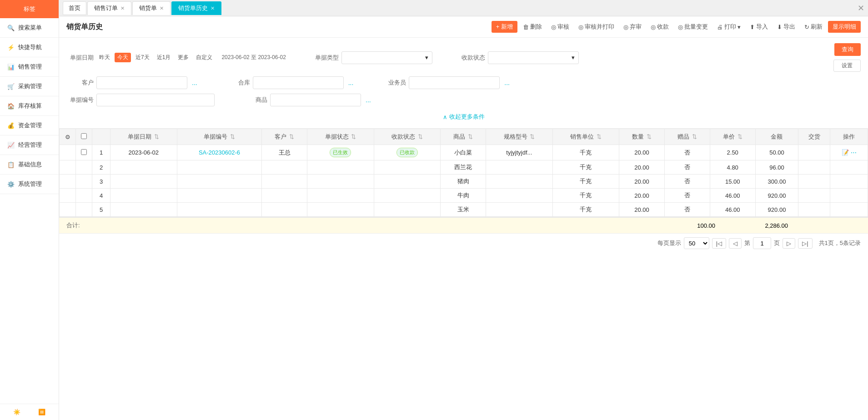 The height and width of the screenshot is (420, 868). I want to click on customer-input, so click(142, 83).